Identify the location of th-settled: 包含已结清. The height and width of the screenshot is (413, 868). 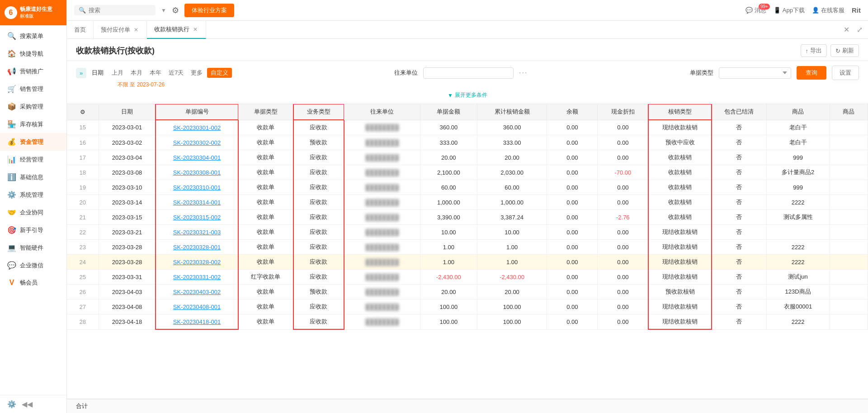
(739, 112).